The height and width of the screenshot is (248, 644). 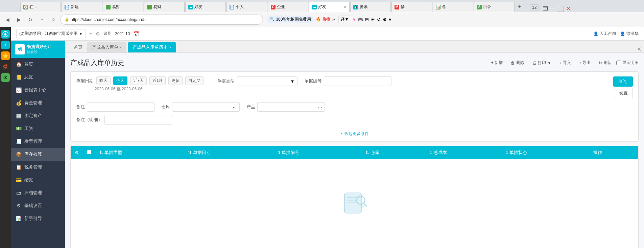 What do you see at coordinates (158, 81) in the screenshot?
I see `date-1month: 近1月` at bounding box center [158, 81].